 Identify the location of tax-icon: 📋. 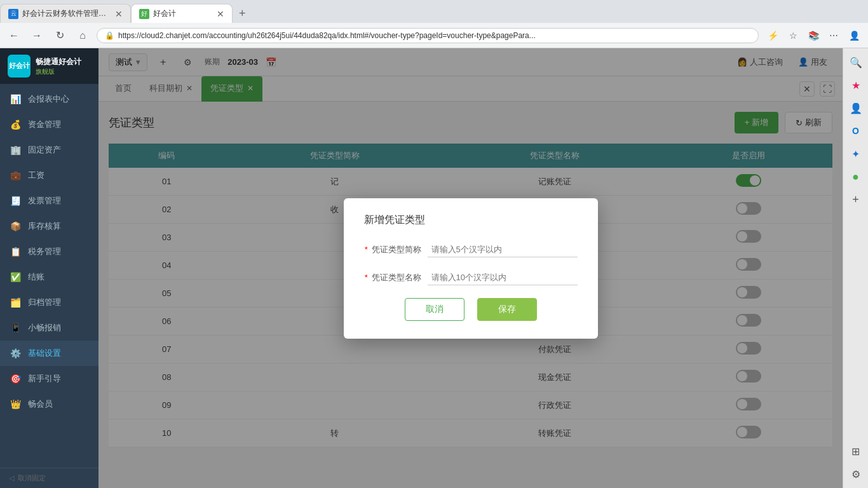
(15, 252).